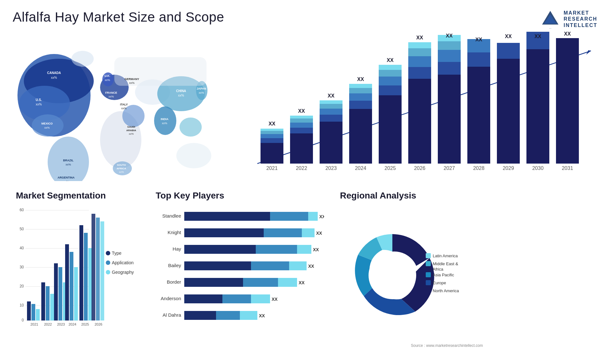 The height and width of the screenshot is (364, 610). What do you see at coordinates (175, 266) in the screenshot?
I see `svg-text: Bailey` at bounding box center [175, 266].